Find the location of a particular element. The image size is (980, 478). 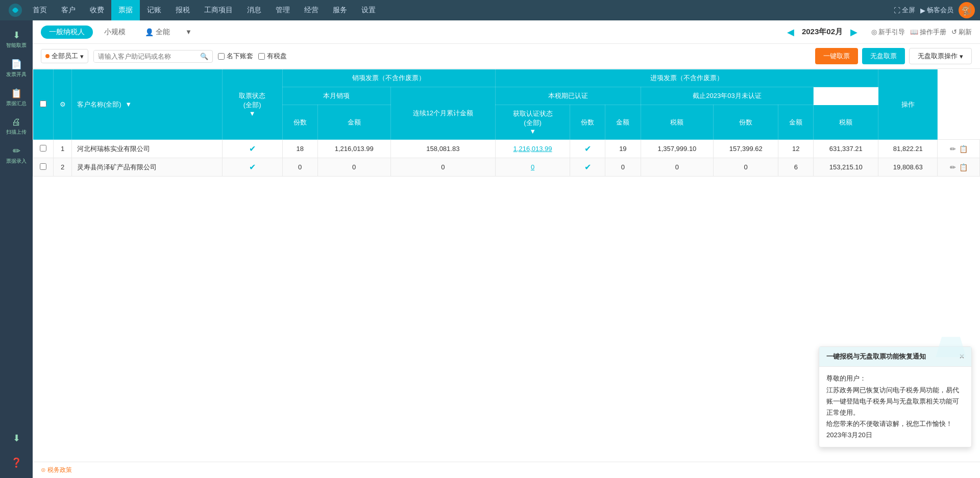

app-logo is located at coordinates (15, 10).